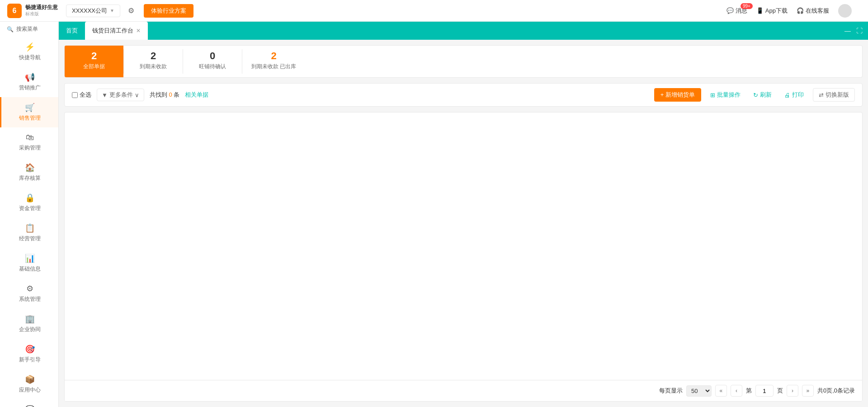  What do you see at coordinates (138, 31) in the screenshot?
I see `tab-close-icon: ✕` at bounding box center [138, 31].